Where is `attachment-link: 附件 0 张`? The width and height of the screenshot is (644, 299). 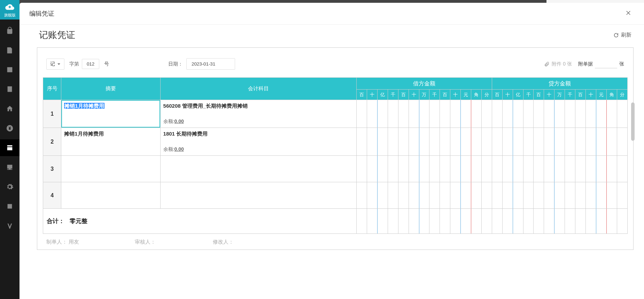 attachment-link: 附件 0 张 is located at coordinates (558, 64).